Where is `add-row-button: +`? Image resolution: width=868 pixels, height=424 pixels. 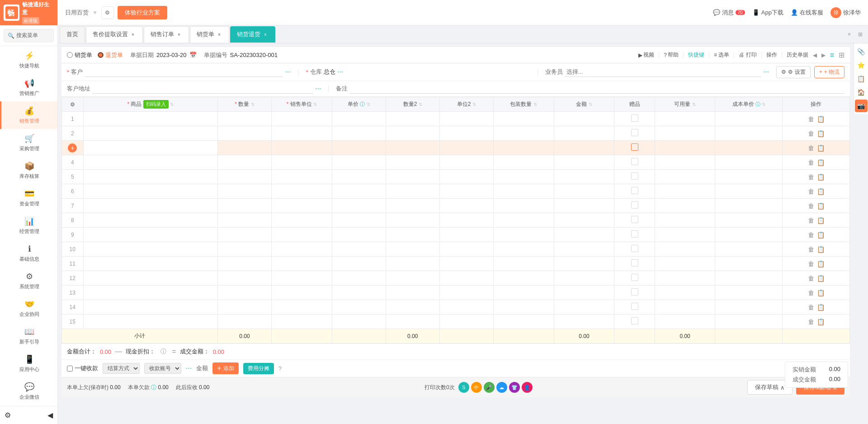 add-row-button: + is located at coordinates (72, 148).